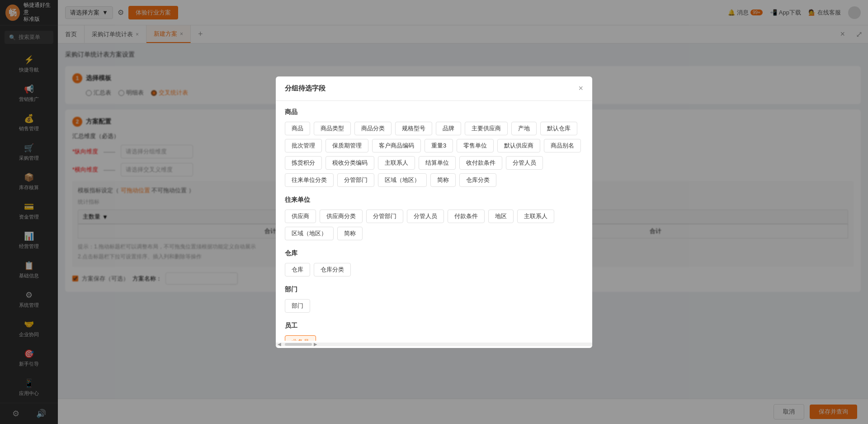  I want to click on field-tag: 部门, so click(297, 306).